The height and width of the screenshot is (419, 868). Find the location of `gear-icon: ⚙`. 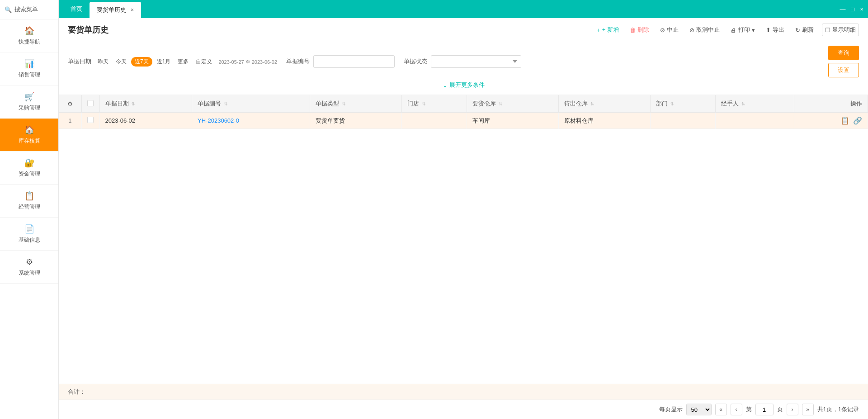

gear-icon: ⚙ is located at coordinates (70, 104).